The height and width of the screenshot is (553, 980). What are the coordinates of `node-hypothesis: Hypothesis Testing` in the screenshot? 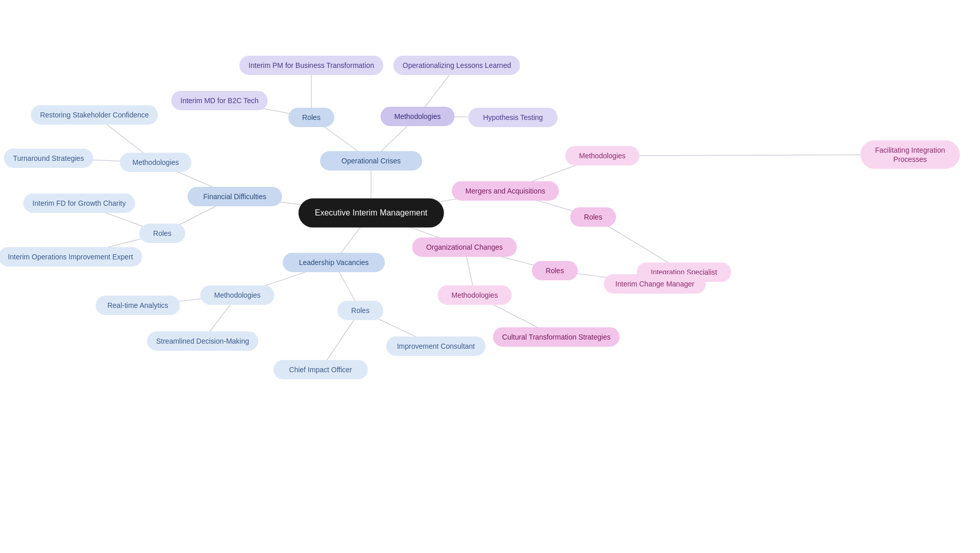 It's located at (513, 117).